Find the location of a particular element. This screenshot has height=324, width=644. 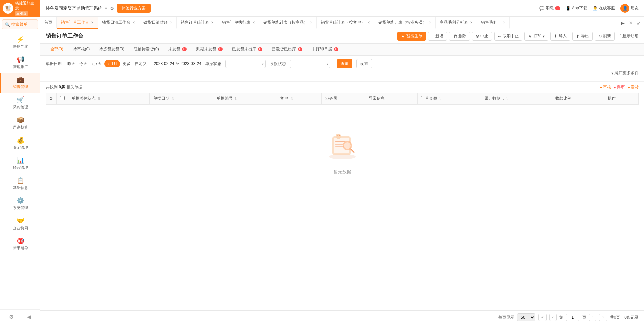

solution-button: 体验行业方案 is located at coordinates (134, 8).